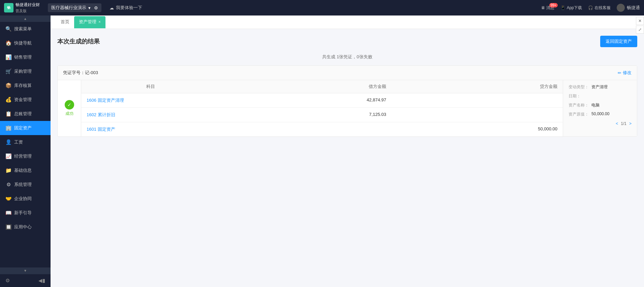 This screenshot has height=287, width=644. What do you see at coordinates (25, 213) in the screenshot?
I see `sidebar-item-guide: 📖新手引导` at bounding box center [25, 213].